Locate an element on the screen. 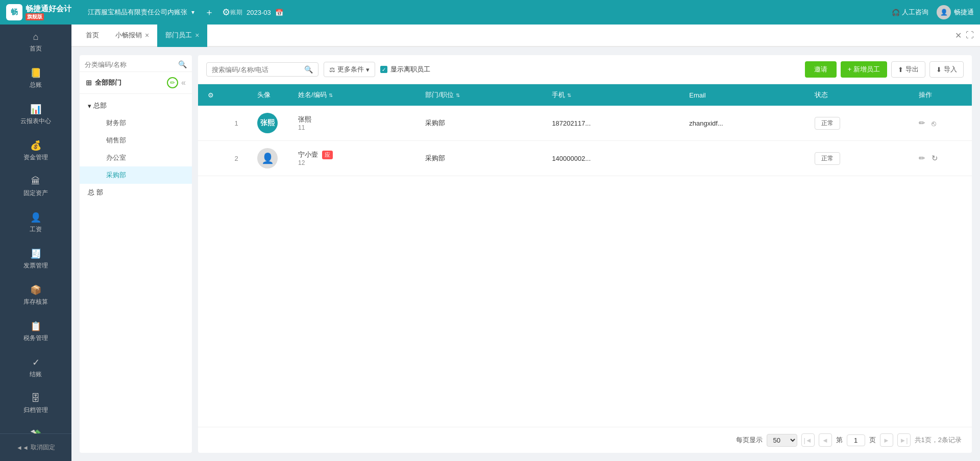 The image size is (980, 461). export-button: ⬆ 导出 is located at coordinates (909, 69).